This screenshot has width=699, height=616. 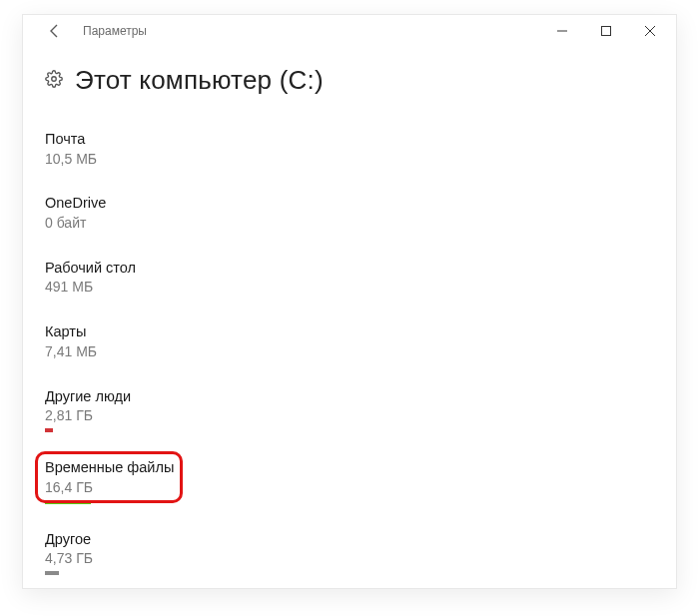 I want to click on category-size: 10,5 МБ, so click(x=135, y=160).